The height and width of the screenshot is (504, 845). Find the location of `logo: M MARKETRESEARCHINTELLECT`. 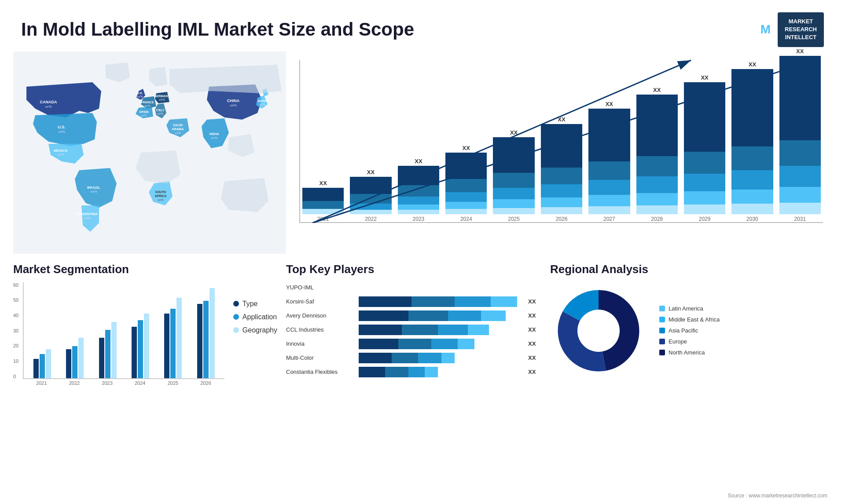

logo: M MARKETRESEARCHINTELLECT is located at coordinates (792, 30).